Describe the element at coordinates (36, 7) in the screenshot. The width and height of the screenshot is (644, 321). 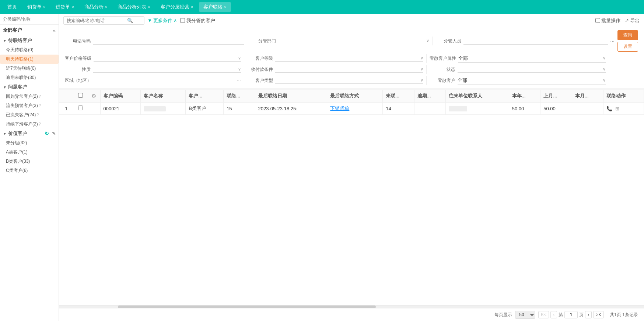
I see `nav-sales: 销货单 ×` at that location.